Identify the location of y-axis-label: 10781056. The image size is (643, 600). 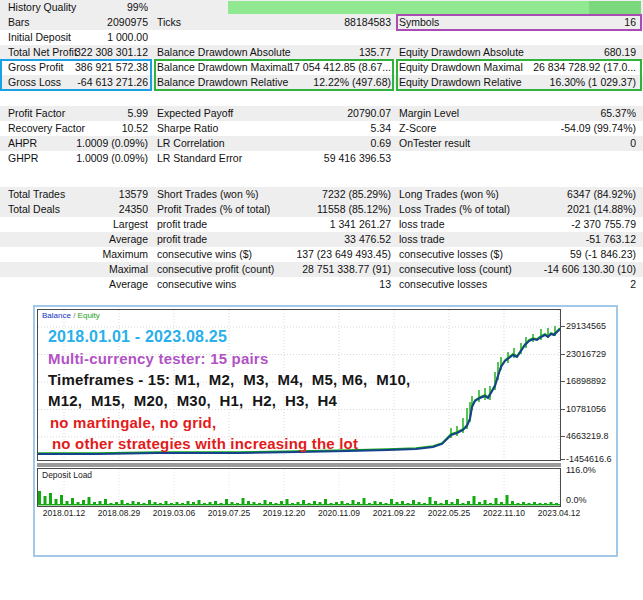
(592, 409).